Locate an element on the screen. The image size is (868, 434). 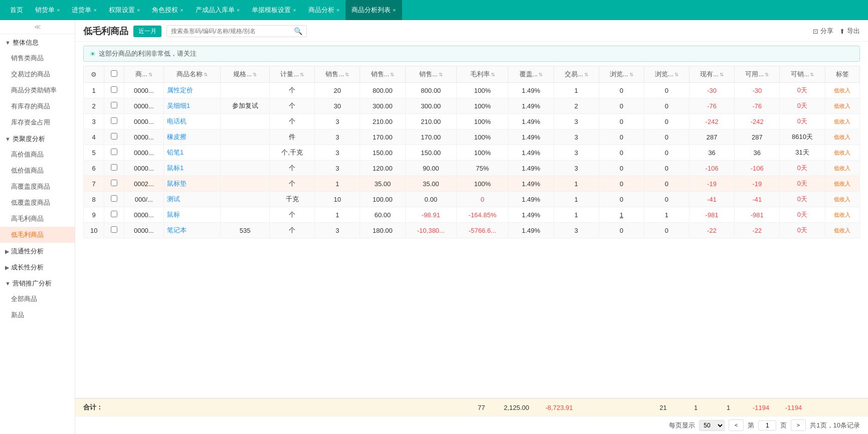
row-name: 鼠标1 is located at coordinates (193, 169).